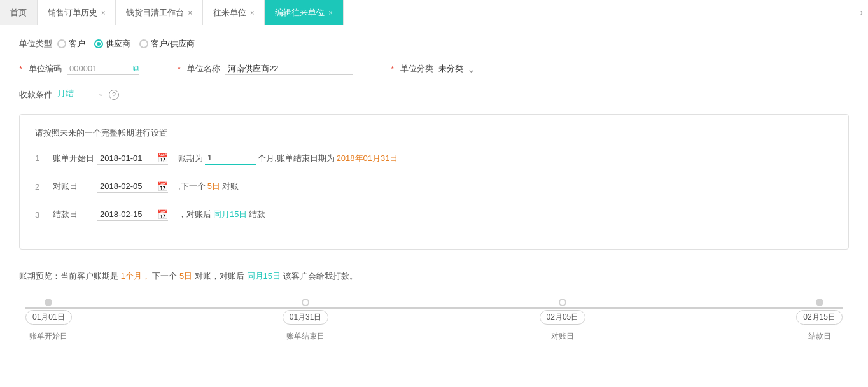 The width and height of the screenshot is (868, 387). I want to click on unit-name-input, so click(289, 69).